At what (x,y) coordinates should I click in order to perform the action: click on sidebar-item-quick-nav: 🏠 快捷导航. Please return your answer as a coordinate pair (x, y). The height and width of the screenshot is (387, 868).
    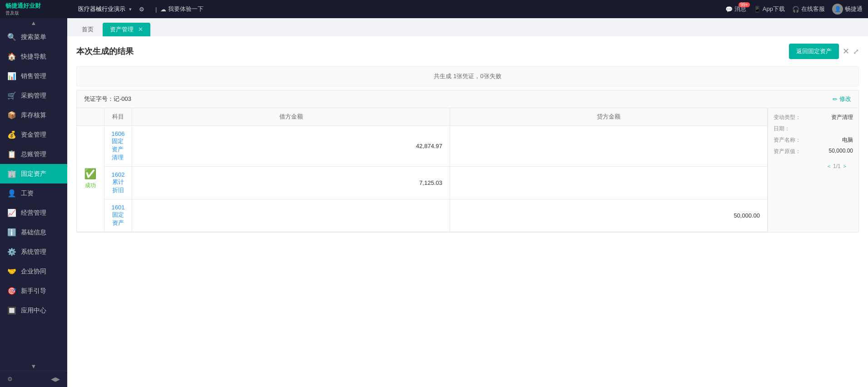
    Looking at the image, I should click on (34, 56).